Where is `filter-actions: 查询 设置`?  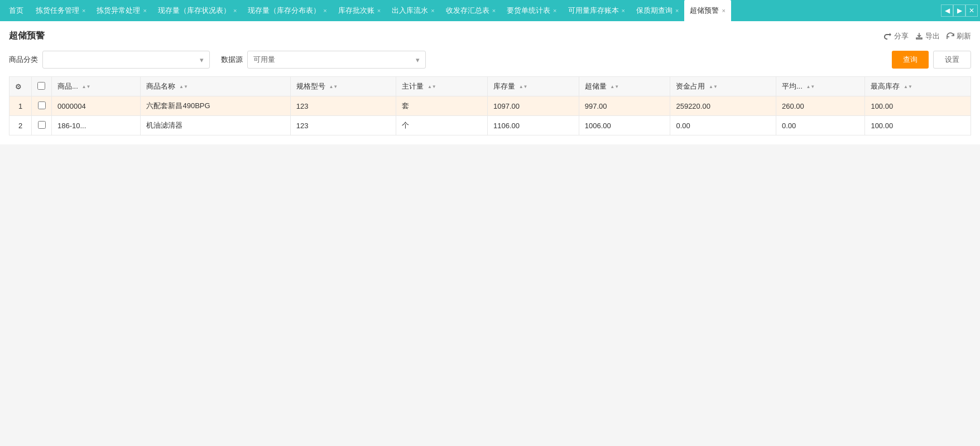
filter-actions: 查询 设置 is located at coordinates (931, 60).